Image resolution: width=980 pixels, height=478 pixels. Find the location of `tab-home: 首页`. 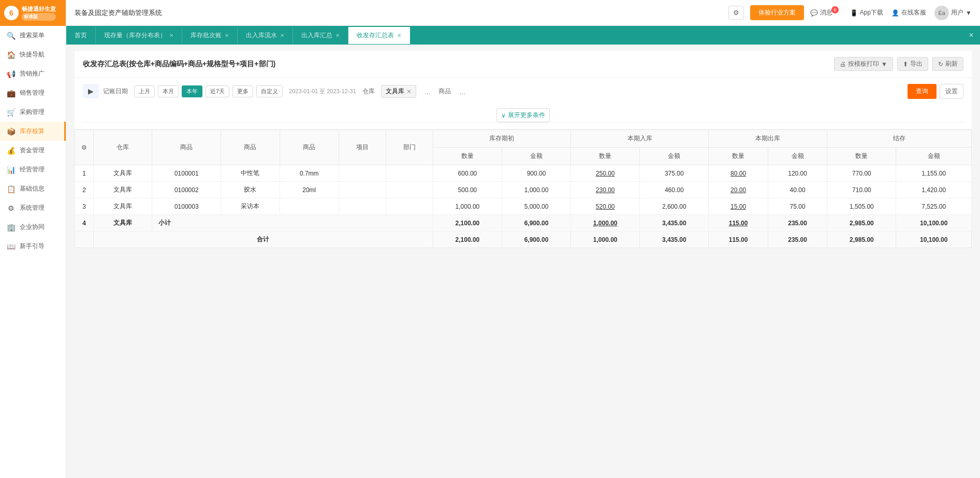

tab-home: 首页 is located at coordinates (81, 35).